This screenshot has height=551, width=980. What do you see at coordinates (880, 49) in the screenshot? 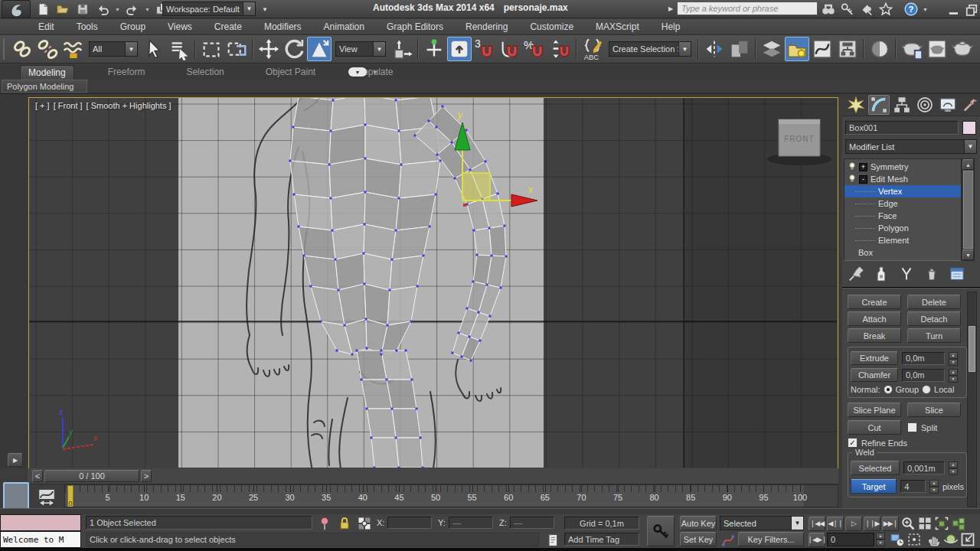
I see `material-editor-icon` at bounding box center [880, 49].